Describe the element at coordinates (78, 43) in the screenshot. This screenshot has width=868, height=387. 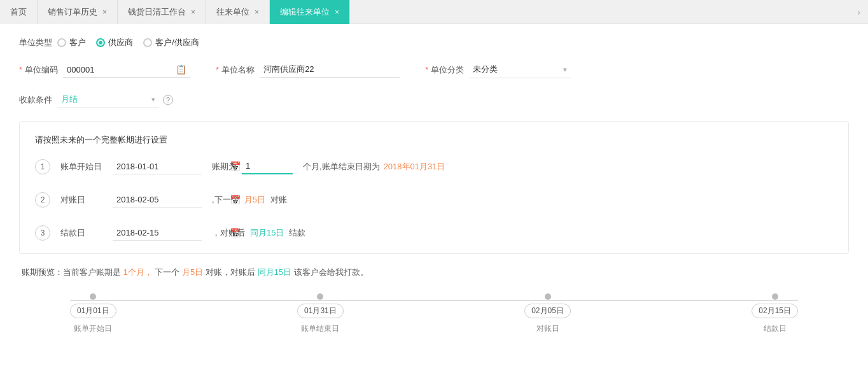
I see `radio-customer-label: 客户` at that location.